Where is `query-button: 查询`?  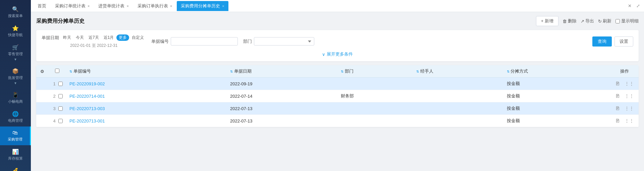 query-button: 查询 is located at coordinates (602, 41).